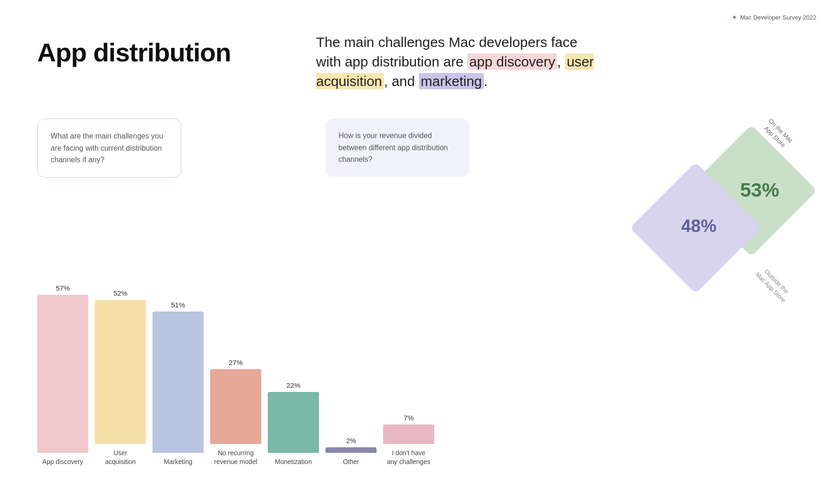 Image resolution: width=835 pixels, height=504 pixels. Describe the element at coordinates (293, 385) in the screenshot. I see `bar-pct-4: 22%` at that location.